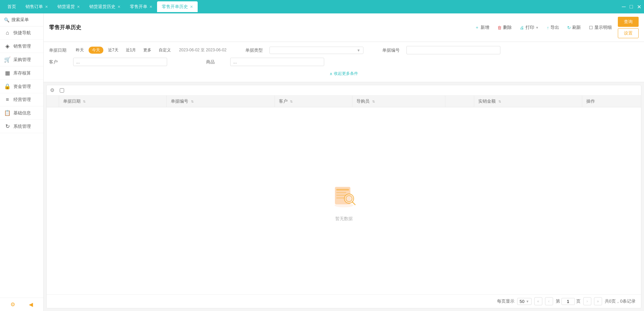  I want to click on tab-close-sales-return: ✕, so click(79, 7).